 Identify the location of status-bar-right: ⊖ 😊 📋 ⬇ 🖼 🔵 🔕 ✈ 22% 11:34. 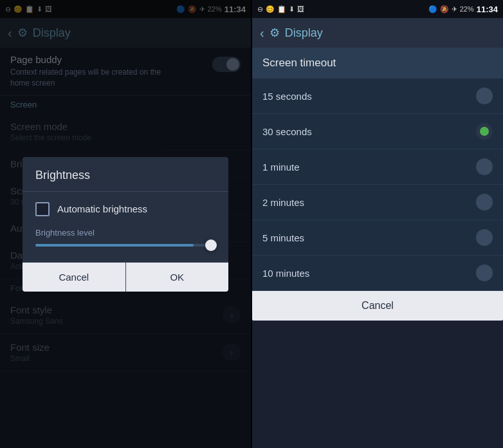
(378, 9).